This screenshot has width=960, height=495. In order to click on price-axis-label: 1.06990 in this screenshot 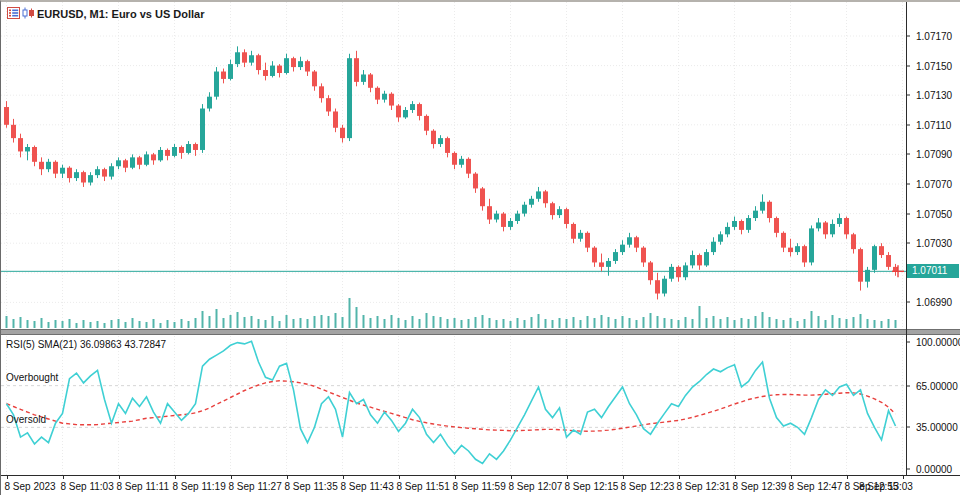, I will do `click(934, 302)`.